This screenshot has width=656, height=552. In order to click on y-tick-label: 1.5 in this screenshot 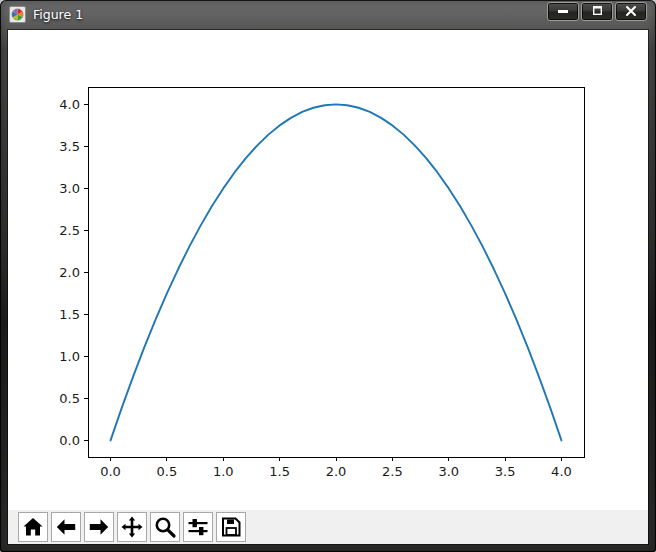, I will do `click(70, 314)`.